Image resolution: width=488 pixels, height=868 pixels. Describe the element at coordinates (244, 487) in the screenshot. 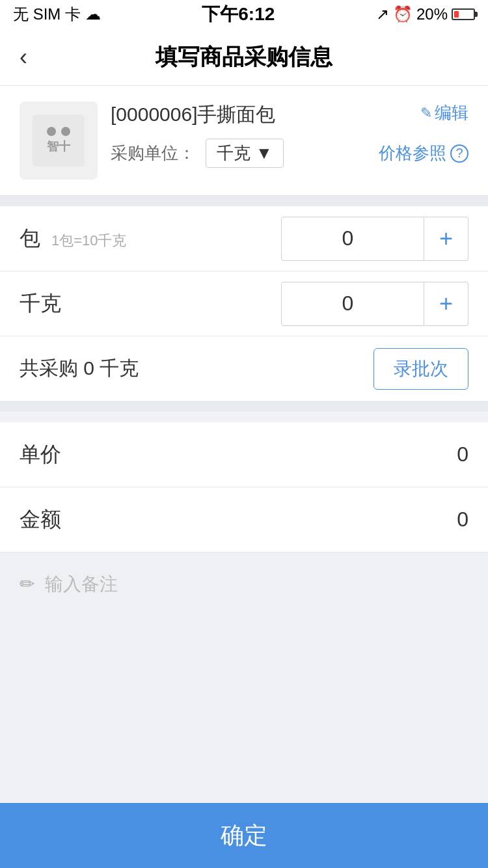

I see `price-section: 单价 0 金额 0` at that location.